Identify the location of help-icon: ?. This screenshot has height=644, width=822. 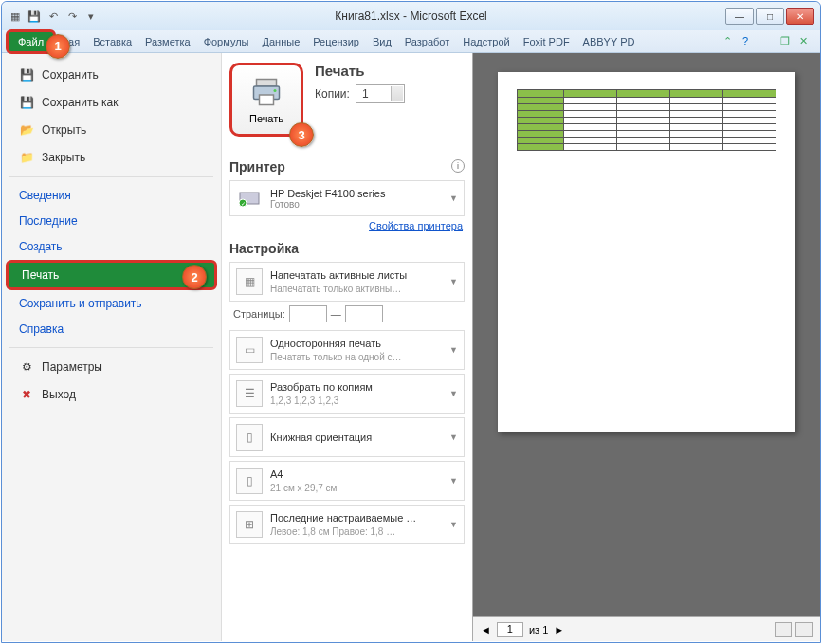
(749, 42).